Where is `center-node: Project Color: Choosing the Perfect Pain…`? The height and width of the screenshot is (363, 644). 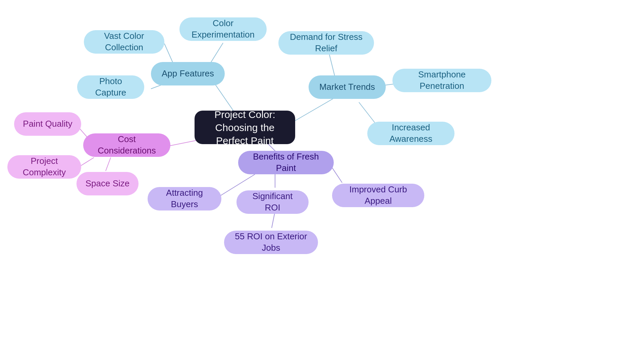 center-node: Project Color: Choosing the Perfect Pain… is located at coordinates (245, 127).